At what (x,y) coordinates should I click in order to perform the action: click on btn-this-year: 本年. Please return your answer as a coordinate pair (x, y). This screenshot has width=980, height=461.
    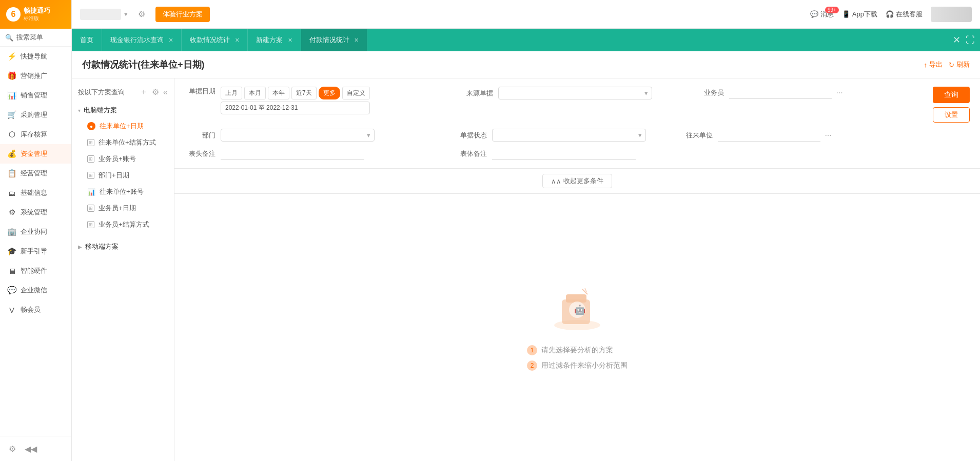
    Looking at the image, I should click on (279, 93).